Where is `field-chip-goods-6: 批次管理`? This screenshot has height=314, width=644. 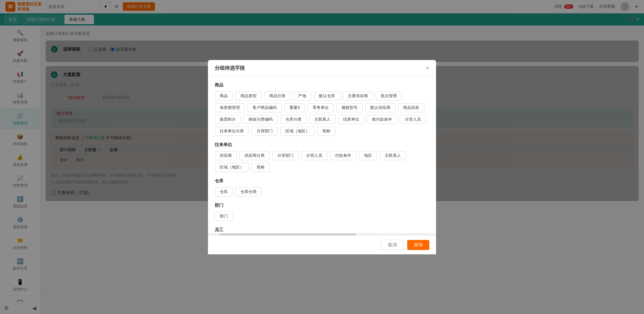
field-chip-goods-6: 批次管理 is located at coordinates (389, 96).